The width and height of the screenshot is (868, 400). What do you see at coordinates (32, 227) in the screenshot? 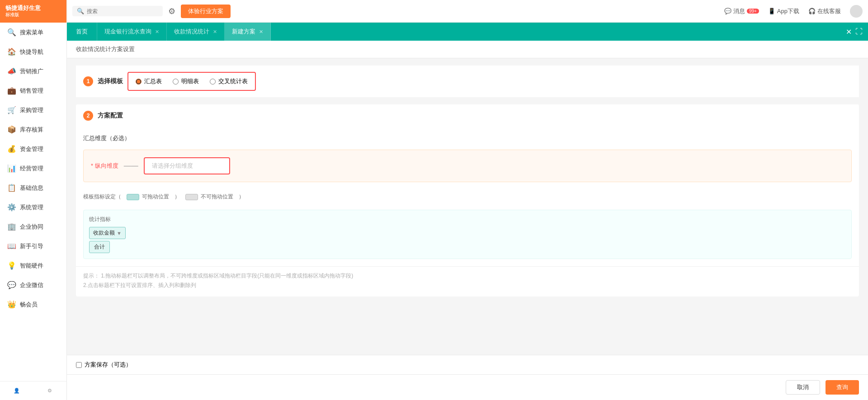
I see `sidebar-label-10: 企业协同` at bounding box center [32, 227].